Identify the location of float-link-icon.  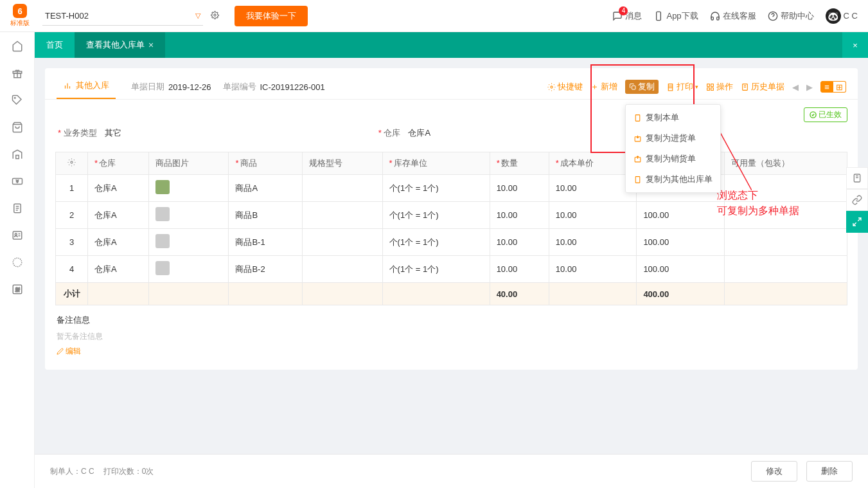
(857, 200).